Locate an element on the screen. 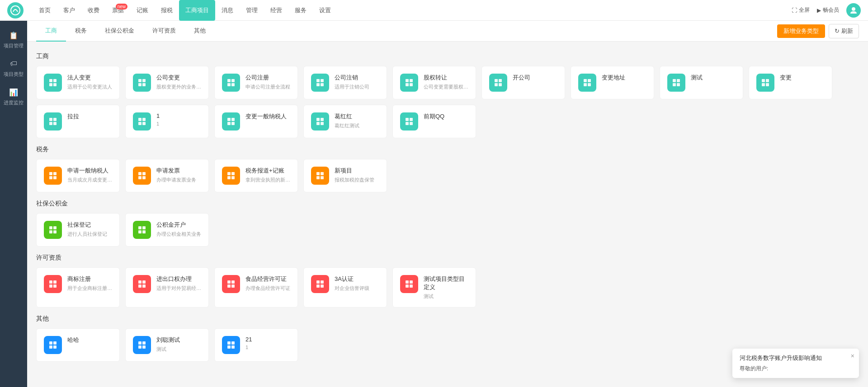 This screenshot has height=387, width=868. card-info: 税务报道+记账拿到营业执照的新公司 is located at coordinates (268, 175).